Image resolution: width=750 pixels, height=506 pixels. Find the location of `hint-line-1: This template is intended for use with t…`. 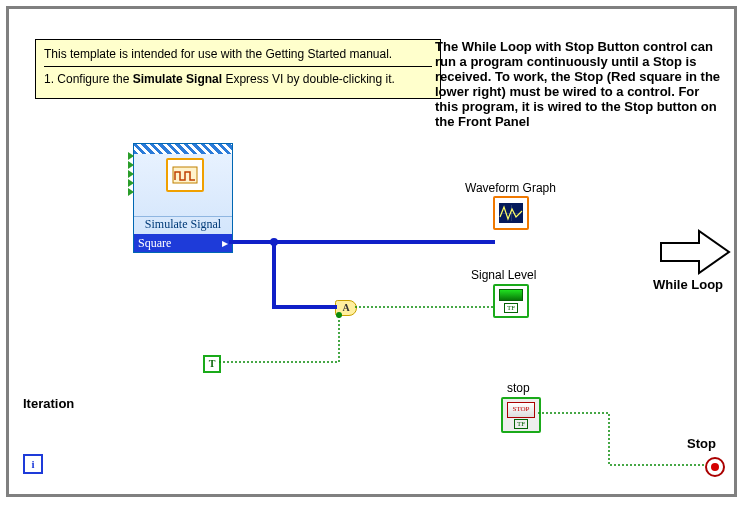

hint-line-1: This template is intended for use with t… is located at coordinates (218, 54).